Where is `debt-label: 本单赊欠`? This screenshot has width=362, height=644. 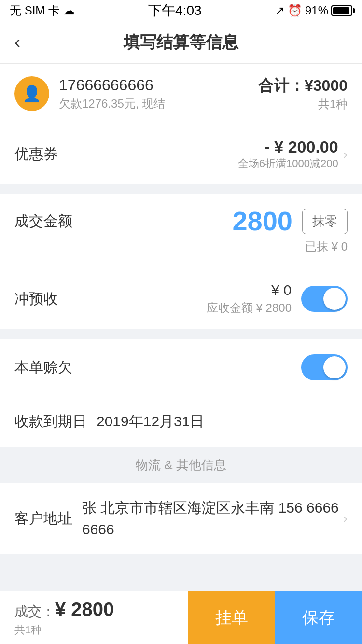 debt-label: 本单赊欠 is located at coordinates (43, 368).